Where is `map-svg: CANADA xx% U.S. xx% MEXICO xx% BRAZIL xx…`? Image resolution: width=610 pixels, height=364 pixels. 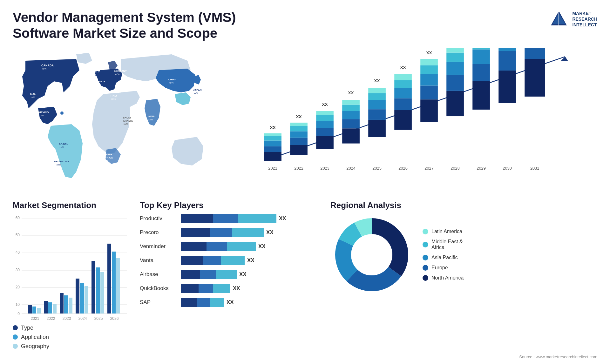 map-svg: CANADA xx% U.S. xx% MEXICO xx% BRAZIL xx… is located at coordinates (118, 116).